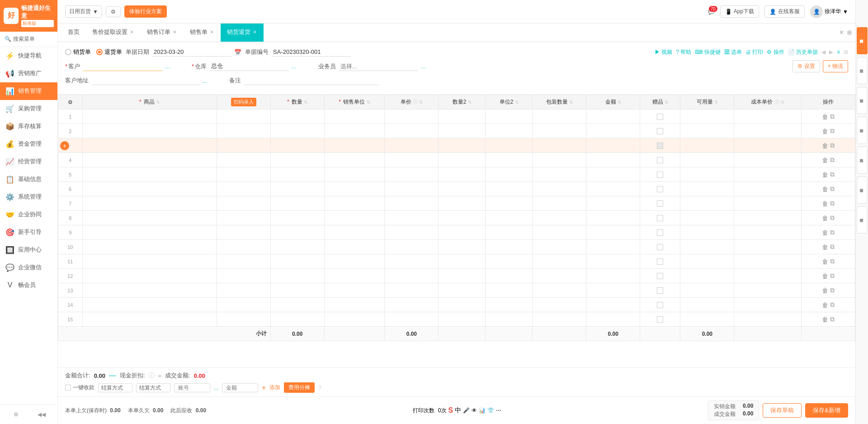 Image resolution: width=868 pixels, height=424 pixels. What do you see at coordinates (29, 285) in the screenshot?
I see `sidebar-item-member: V 畅会员` at bounding box center [29, 285].